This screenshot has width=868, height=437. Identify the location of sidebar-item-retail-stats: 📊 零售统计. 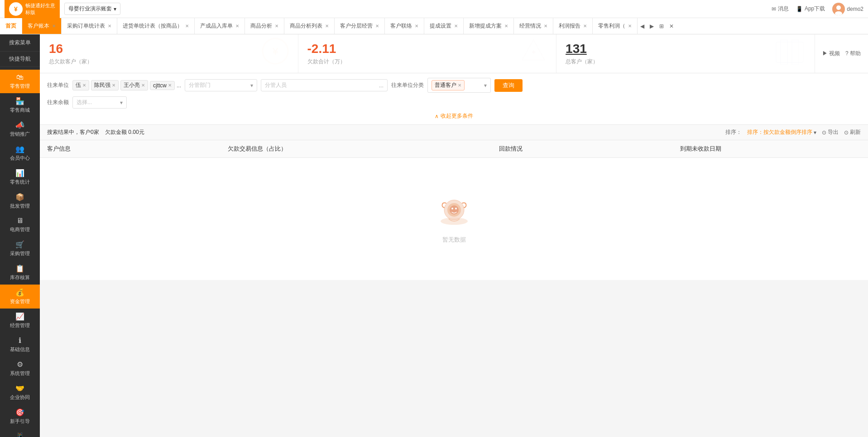
(20, 177).